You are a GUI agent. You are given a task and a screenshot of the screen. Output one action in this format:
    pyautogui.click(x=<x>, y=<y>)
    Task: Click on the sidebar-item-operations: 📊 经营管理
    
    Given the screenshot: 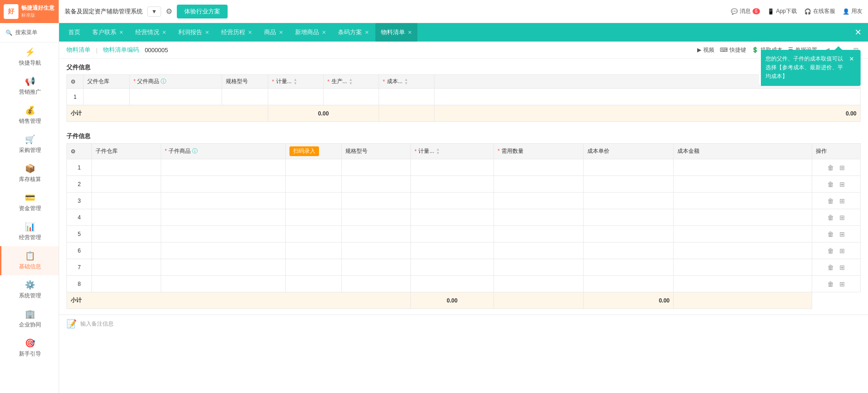 What is the action you would take?
    pyautogui.click(x=30, y=232)
    